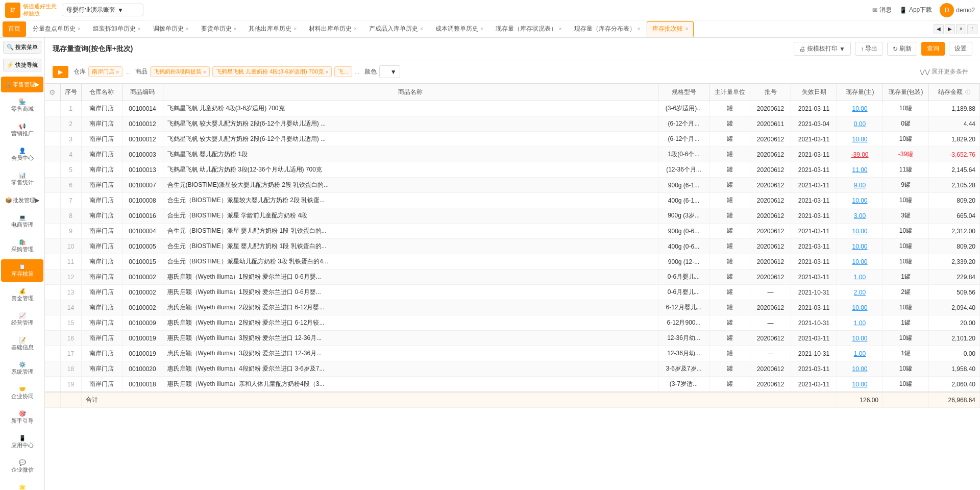 This screenshot has width=980, height=490. I want to click on cell-stock-main: 9.00, so click(860, 185).